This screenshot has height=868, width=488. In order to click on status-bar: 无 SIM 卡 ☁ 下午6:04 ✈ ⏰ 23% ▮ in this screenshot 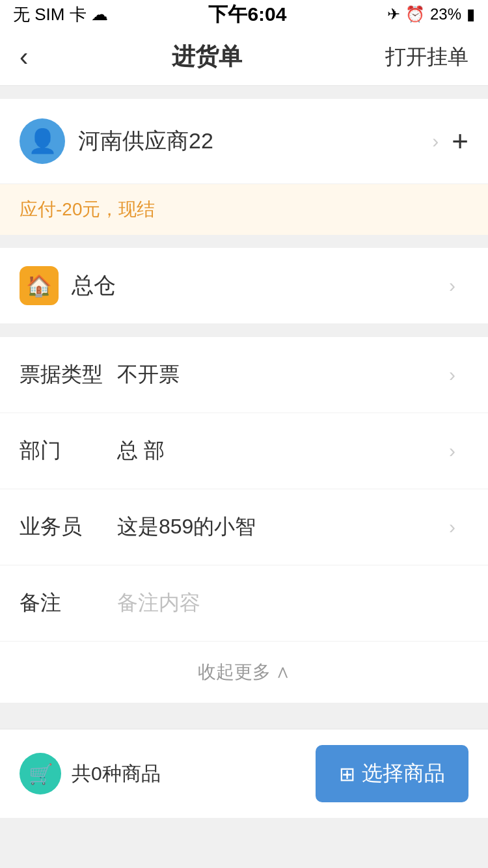, I will do `click(244, 14)`.